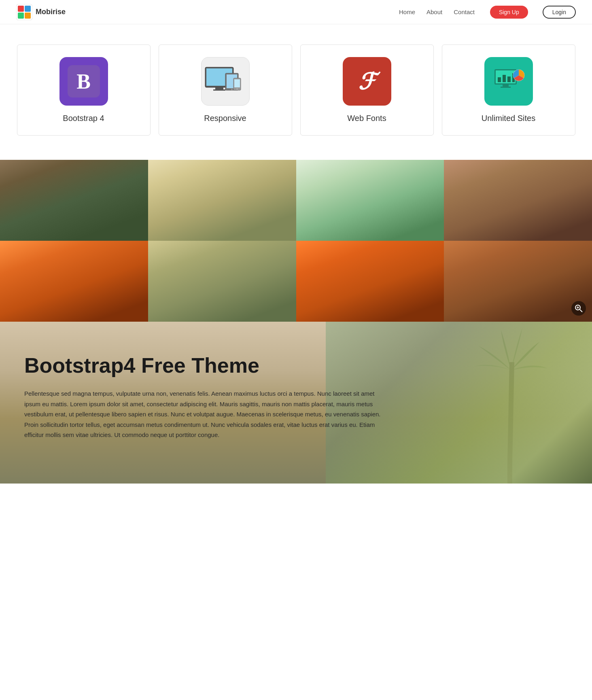  What do you see at coordinates (206, 366) in the screenshot?
I see `content-title: Bootstrap4 Free Theme` at bounding box center [206, 366].